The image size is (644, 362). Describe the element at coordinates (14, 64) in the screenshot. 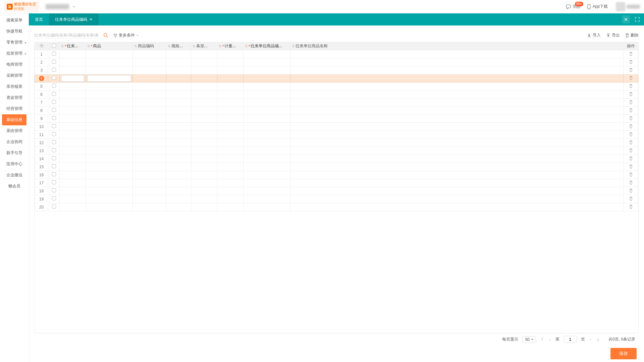

I see `sidebar-item-4: 电商管理` at that location.